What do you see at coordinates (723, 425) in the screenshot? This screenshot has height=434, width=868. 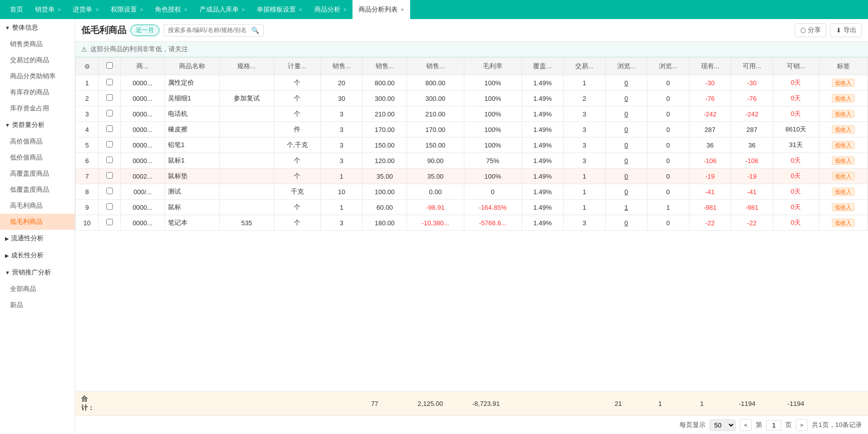 I see `page-size-select: 50 100 200` at bounding box center [723, 425].